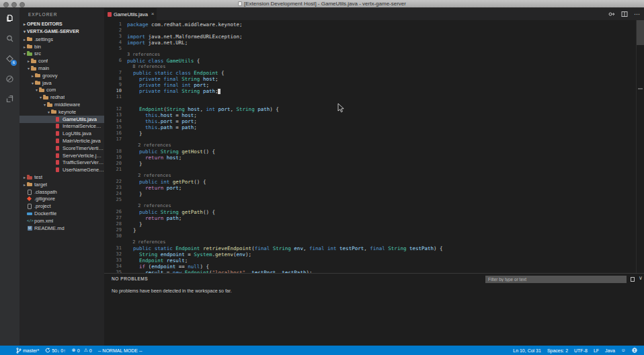  Describe the element at coordinates (62, 75) in the screenshot. I see `tree-item: ▸groovy` at that location.